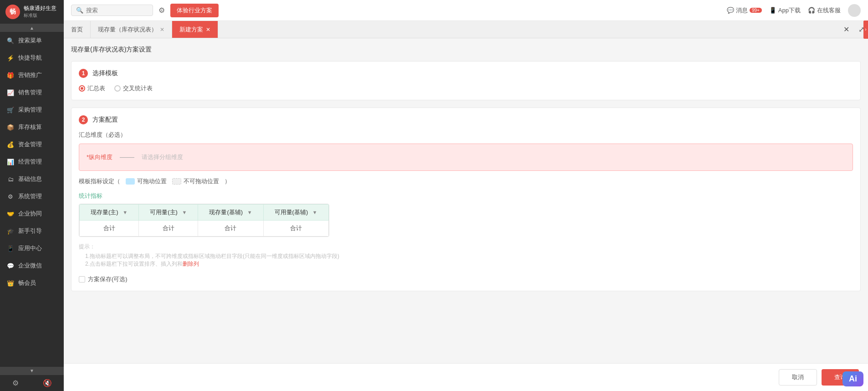 This screenshot has width=868, height=391. I want to click on right-scroll-button: ›, so click(866, 30).